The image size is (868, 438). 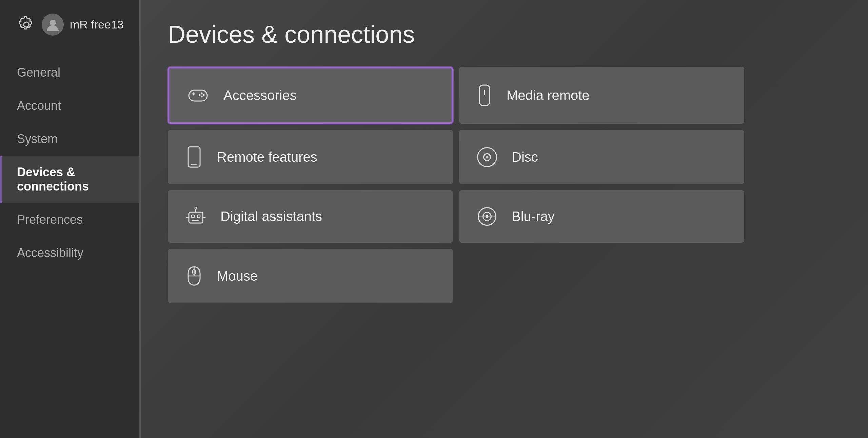 What do you see at coordinates (485, 95) in the screenshot?
I see `remote-icon` at bounding box center [485, 95].